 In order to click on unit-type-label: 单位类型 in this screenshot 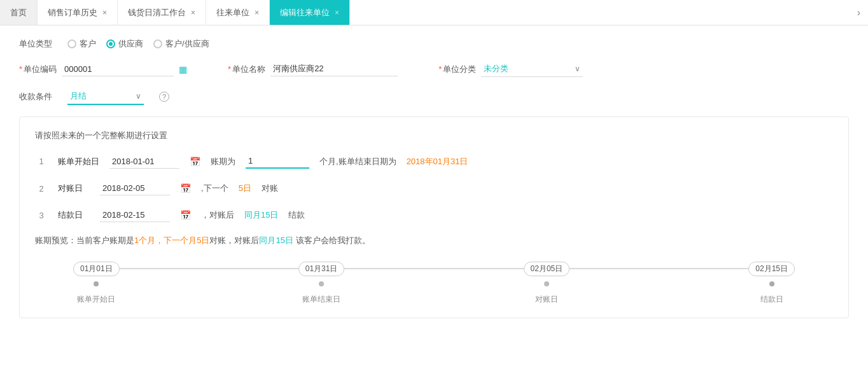, I will do `click(36, 44)`.